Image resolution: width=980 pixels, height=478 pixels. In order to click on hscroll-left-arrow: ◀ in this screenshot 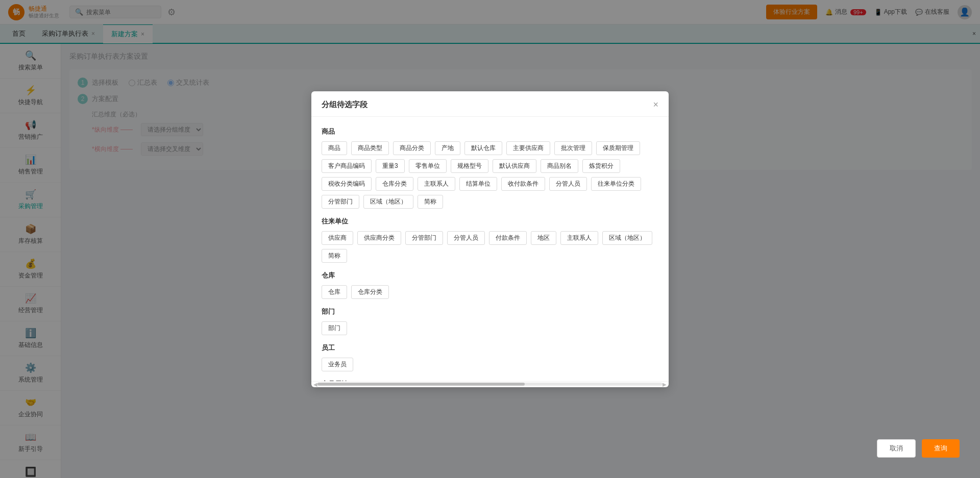, I will do `click(315, 385)`.